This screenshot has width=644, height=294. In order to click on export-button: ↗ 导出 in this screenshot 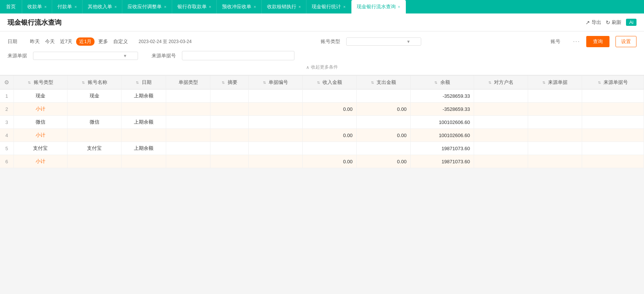, I will do `click(593, 22)`.